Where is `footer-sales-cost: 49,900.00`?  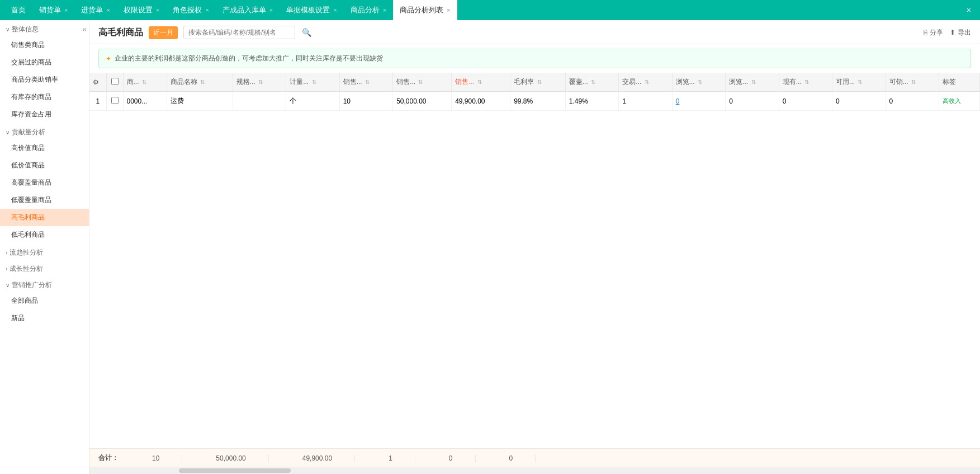 footer-sales-cost: 49,900.00 is located at coordinates (318, 458).